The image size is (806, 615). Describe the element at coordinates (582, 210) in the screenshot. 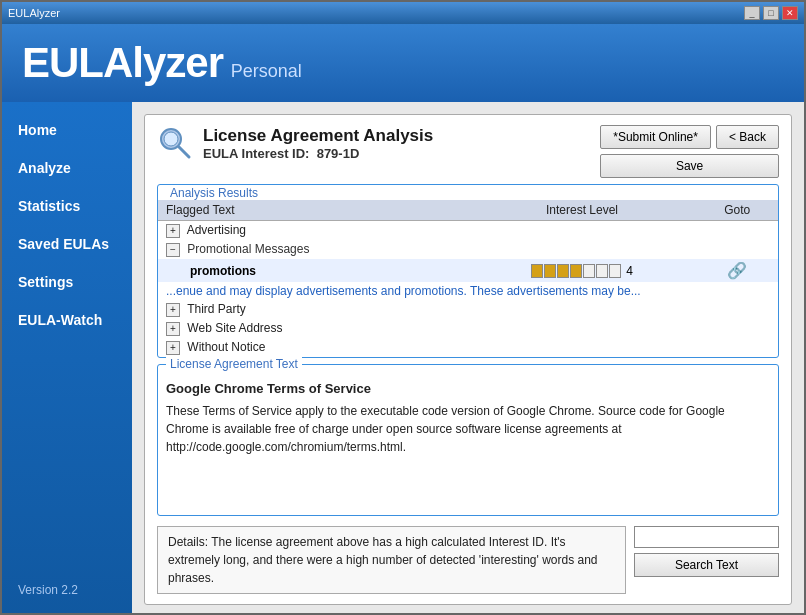

I see `col-interest-level: Interest Level` at that location.